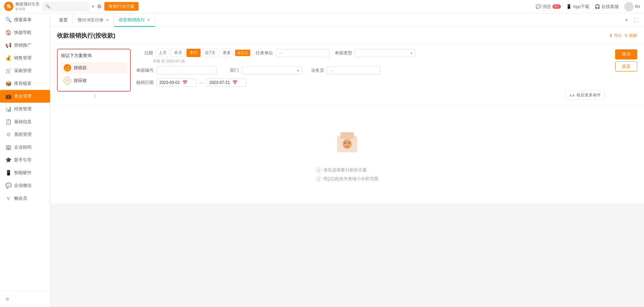  I want to click on date-sub-text: 不限 至 2023-07-26, so click(169, 61).